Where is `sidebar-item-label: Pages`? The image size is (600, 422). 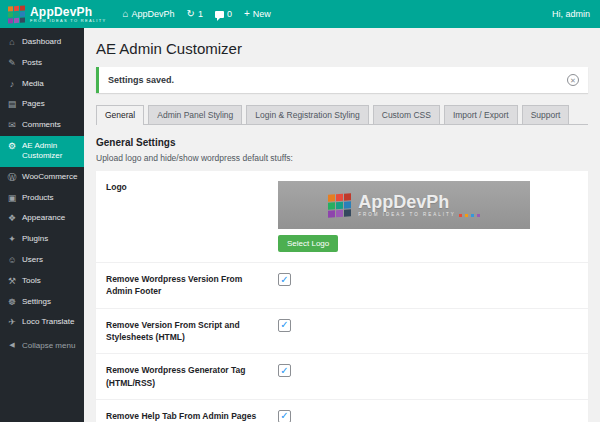
sidebar-item-label: Pages is located at coordinates (34, 104).